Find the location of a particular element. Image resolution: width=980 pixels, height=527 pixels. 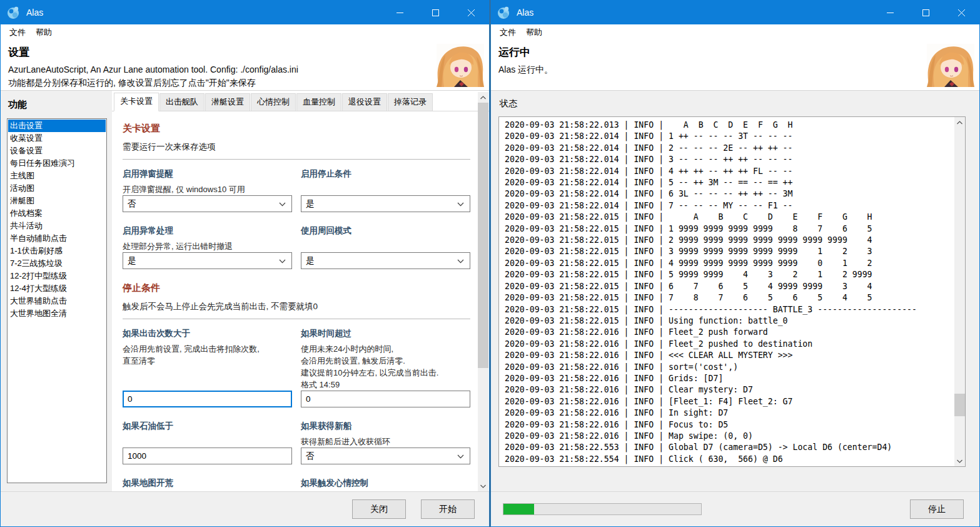

sidebar-item: 1-1伏击刷好感 is located at coordinates (57, 251).